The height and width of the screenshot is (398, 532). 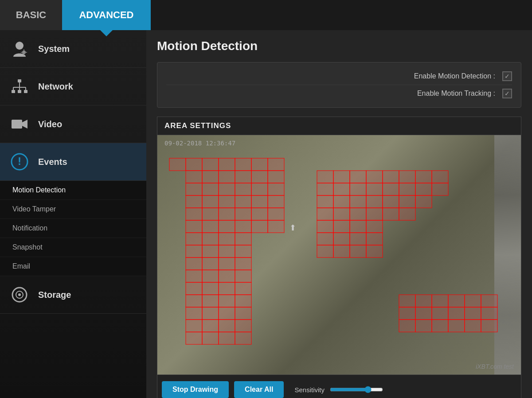 I want to click on bottom-controls: Stop Drawing Clear All Sensitivity, so click(x=339, y=386).